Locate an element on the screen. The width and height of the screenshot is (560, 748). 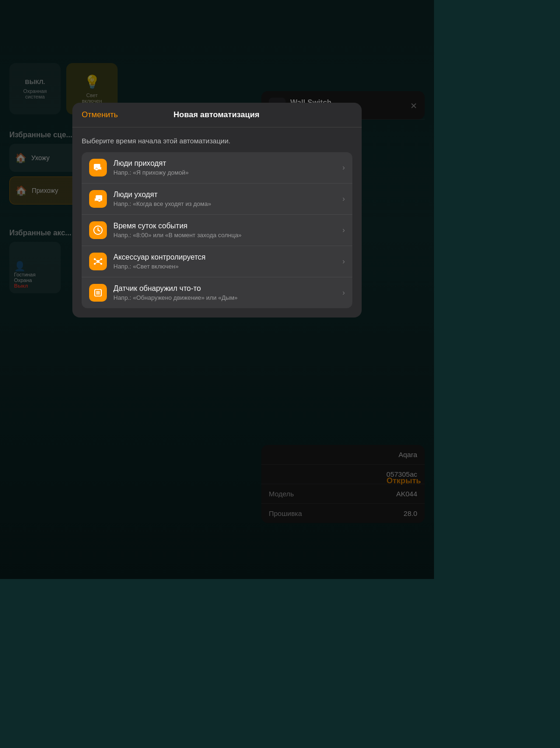
automation-item-time: Время суток события Напр.: «8:00» или «В… is located at coordinates (217, 231).